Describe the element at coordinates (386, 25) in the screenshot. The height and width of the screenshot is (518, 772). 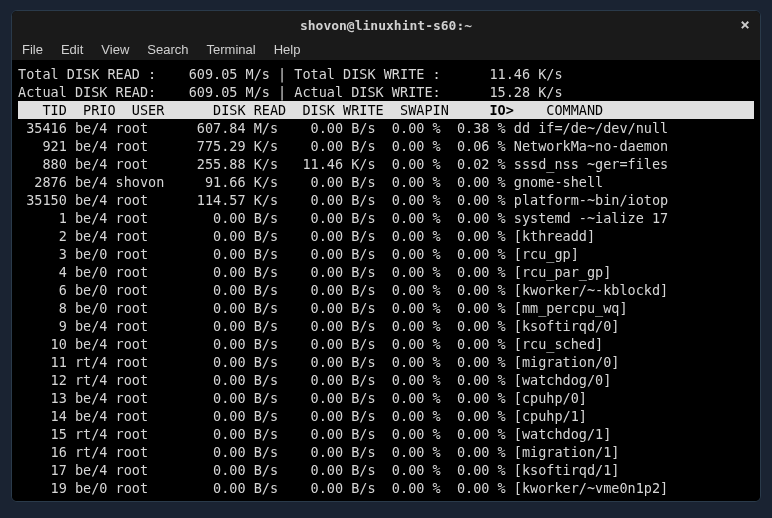
I see `titlebar: shovon@linuxhint-s60:~ ×` at that location.